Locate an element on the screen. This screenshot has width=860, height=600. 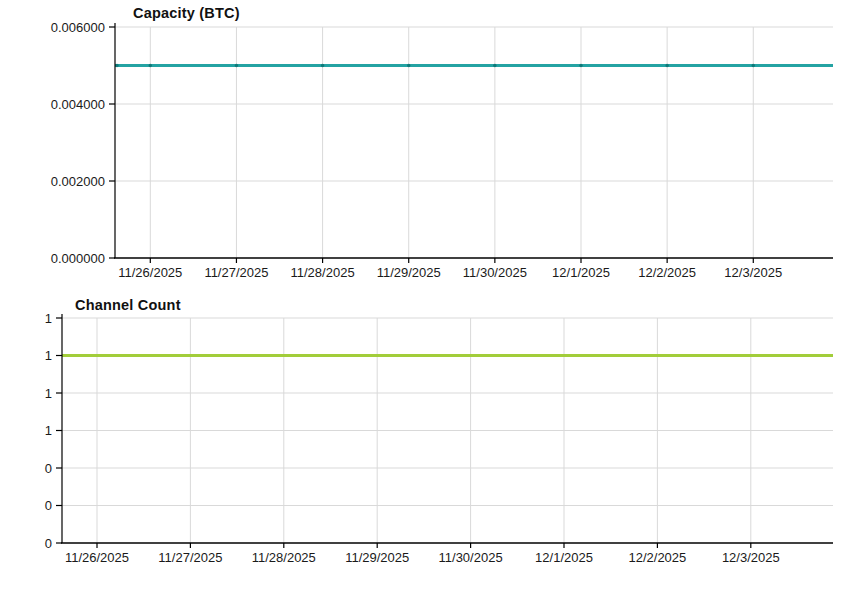
y-tick-label: 0.002000 is located at coordinates (78, 182).